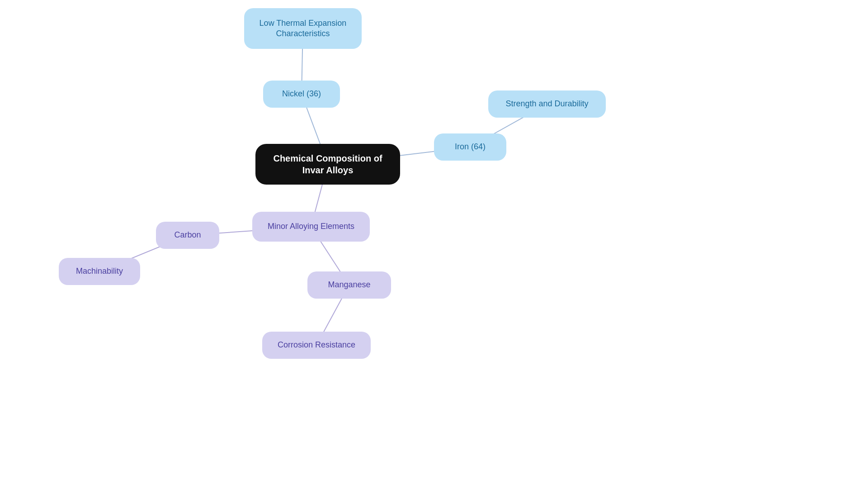 This screenshot has height=490, width=868. What do you see at coordinates (187, 235) in the screenshot?
I see `carbon-label: Carbon` at bounding box center [187, 235].